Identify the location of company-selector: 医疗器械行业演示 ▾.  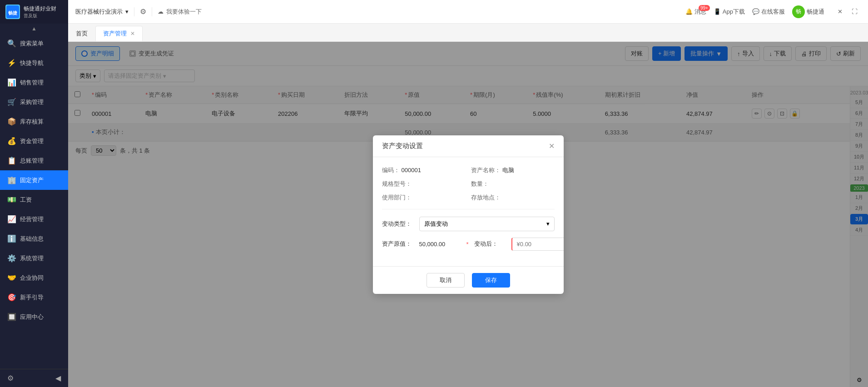
(102, 12).